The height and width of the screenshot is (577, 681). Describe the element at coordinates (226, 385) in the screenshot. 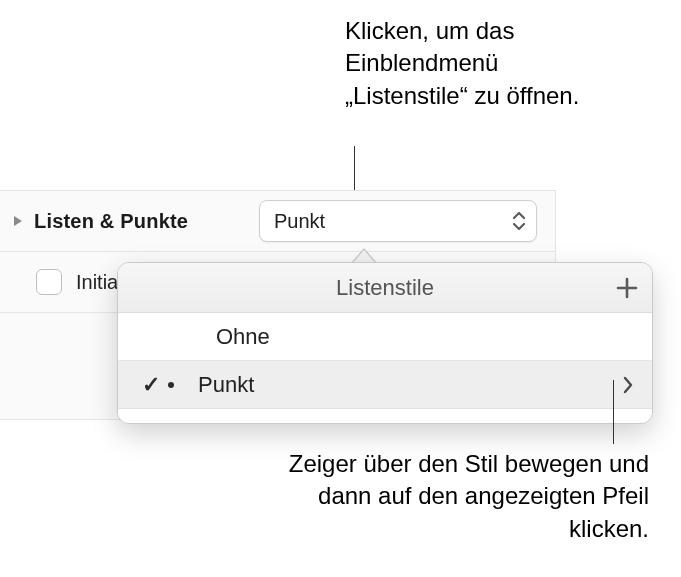

I see `list-item-label: Punkt` at that location.